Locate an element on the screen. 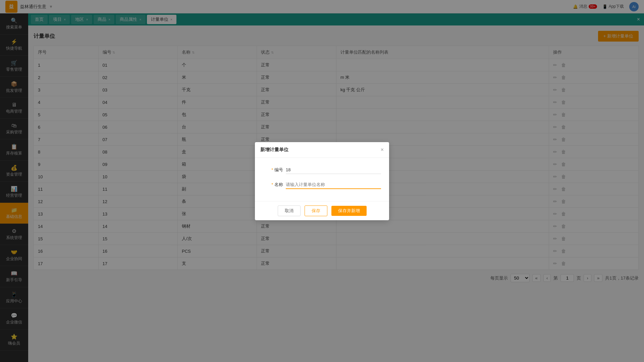  name-input is located at coordinates (333, 185).